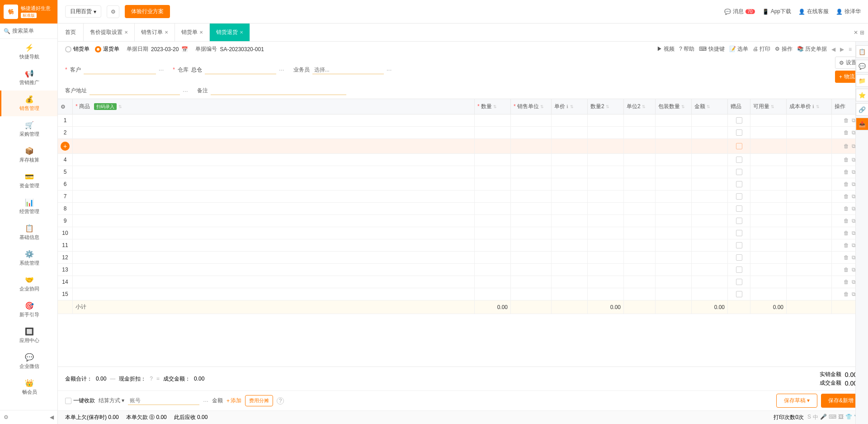 The width and height of the screenshot is (868, 424). I want to click on mic-icon: 🎤, so click(824, 417).